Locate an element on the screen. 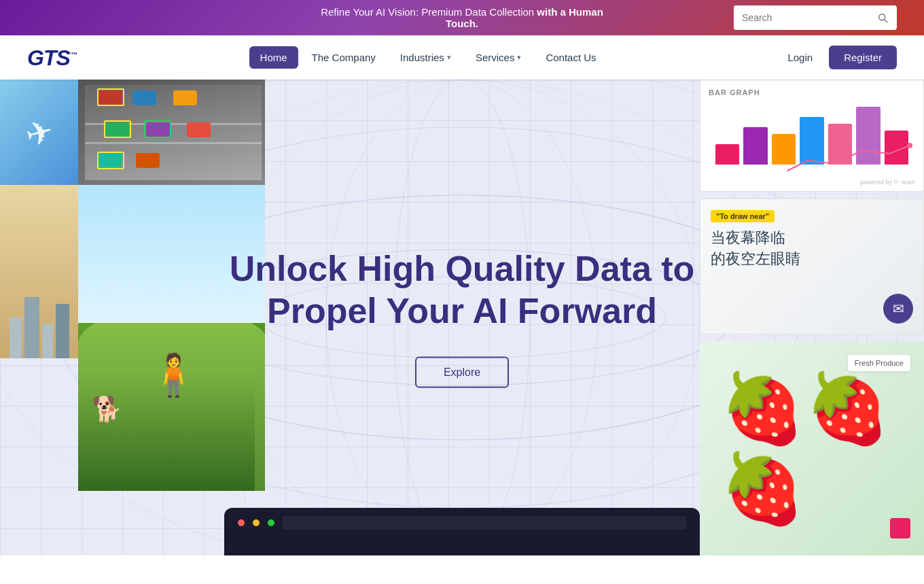 This screenshot has width=924, height=584. services-chevron-icon: ▾ is located at coordinates (519, 57).